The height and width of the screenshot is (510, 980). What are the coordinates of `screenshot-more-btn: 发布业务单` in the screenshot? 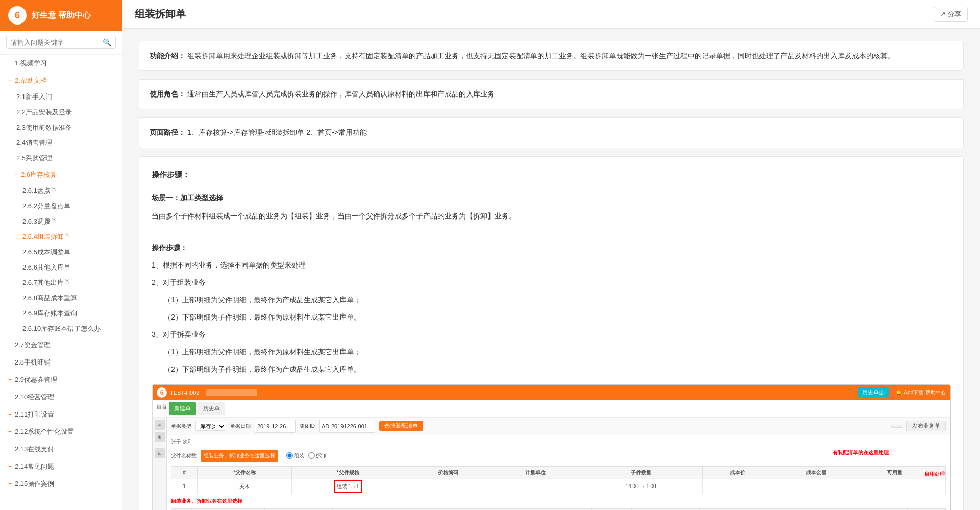 It's located at (926, 426).